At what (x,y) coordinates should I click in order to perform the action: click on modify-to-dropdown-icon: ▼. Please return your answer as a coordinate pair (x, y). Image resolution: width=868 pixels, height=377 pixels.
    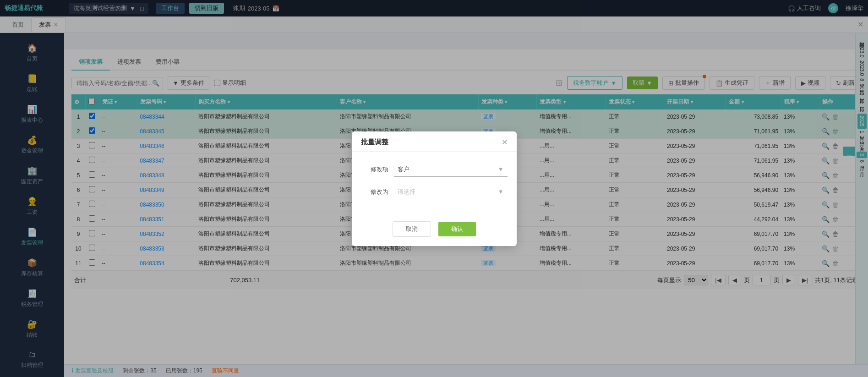
    Looking at the image, I should click on (501, 191).